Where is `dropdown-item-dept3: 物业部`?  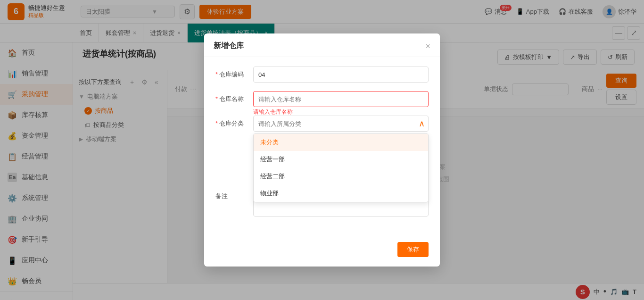
dropdown-item-dept3: 物业部 is located at coordinates (341, 193).